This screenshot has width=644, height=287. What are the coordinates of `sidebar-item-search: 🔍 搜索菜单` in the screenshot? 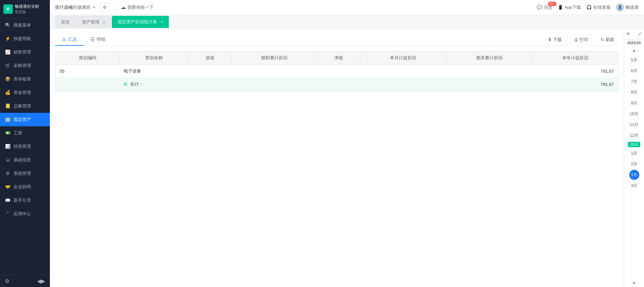 It's located at (25, 25).